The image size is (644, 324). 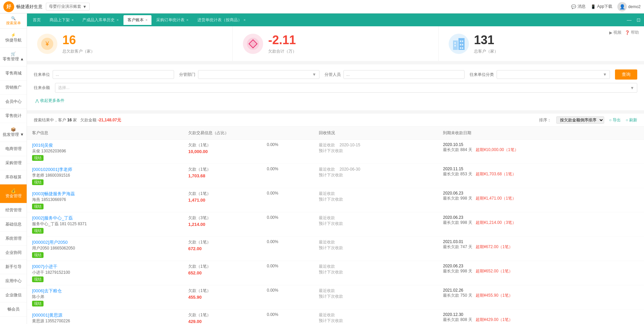 What do you see at coordinates (376, 242) in the screenshot?
I see `recent-collect-label: 最近收款` at bounding box center [376, 242].